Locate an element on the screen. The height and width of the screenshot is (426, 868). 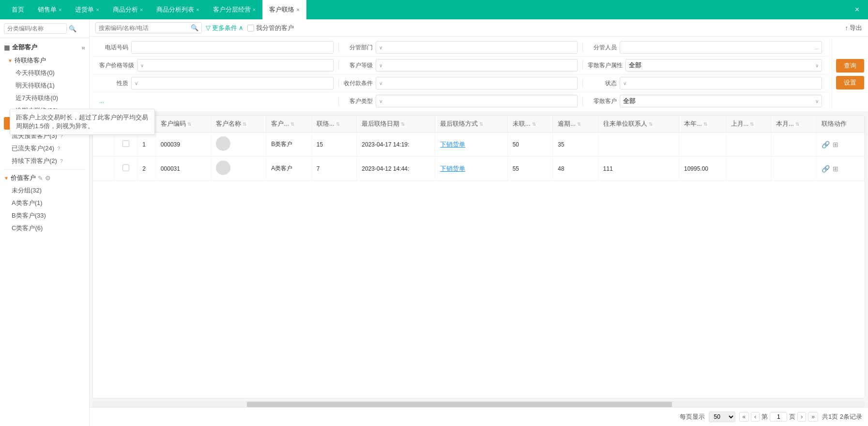
search-input is located at coordinates (145, 28).